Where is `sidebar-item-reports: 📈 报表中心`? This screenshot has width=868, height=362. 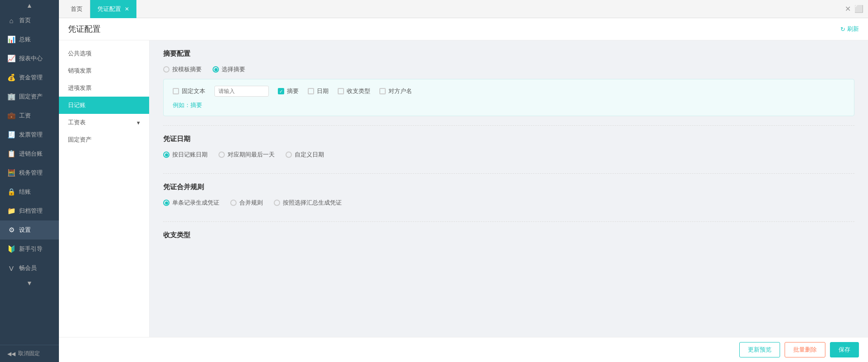
sidebar-item-reports: 📈 报表中心 is located at coordinates (29, 59).